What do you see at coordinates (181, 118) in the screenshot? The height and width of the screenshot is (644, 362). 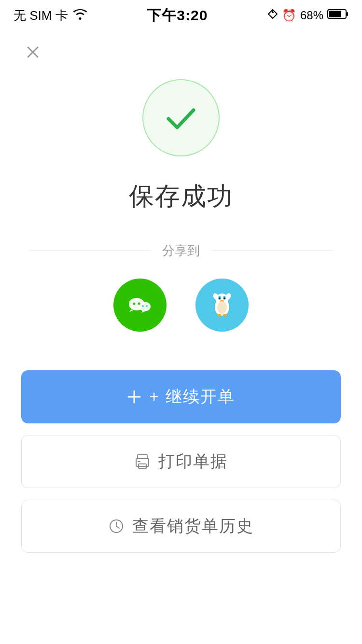 I see `checkmark-icon` at bounding box center [181, 118].